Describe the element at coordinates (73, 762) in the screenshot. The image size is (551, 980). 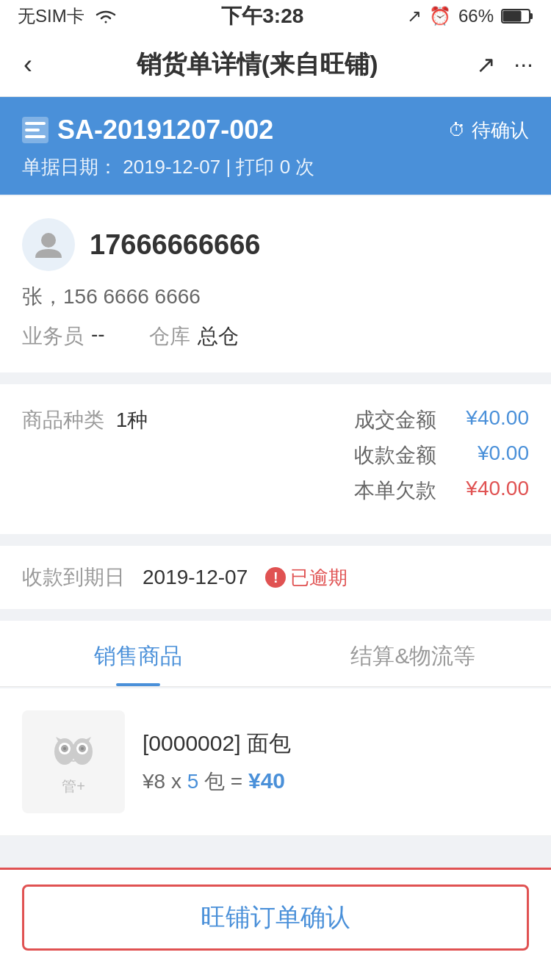
I see `product-image: 管+` at that location.